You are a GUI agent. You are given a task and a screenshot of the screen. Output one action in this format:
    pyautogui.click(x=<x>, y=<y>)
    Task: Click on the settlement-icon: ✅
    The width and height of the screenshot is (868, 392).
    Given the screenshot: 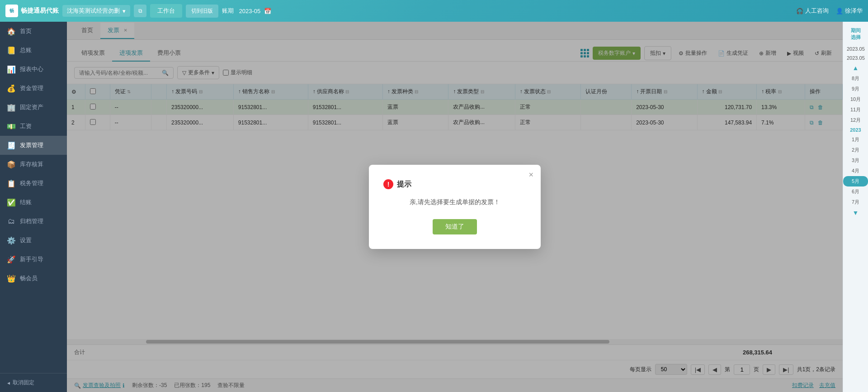 What is the action you would take?
    pyautogui.click(x=11, y=202)
    